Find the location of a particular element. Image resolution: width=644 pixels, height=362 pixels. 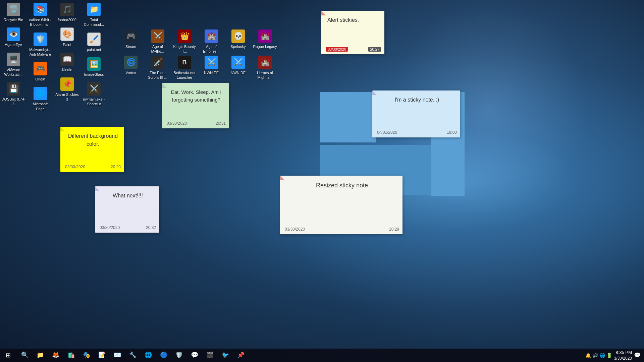

icon-imageglass: 🖼️ ImageGlass is located at coordinates (94, 67).